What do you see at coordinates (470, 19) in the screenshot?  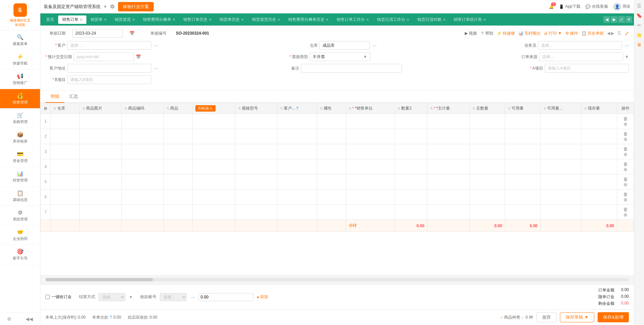 I see `tab-sales-report: 销售订单统计表 ✕` at bounding box center [470, 19].